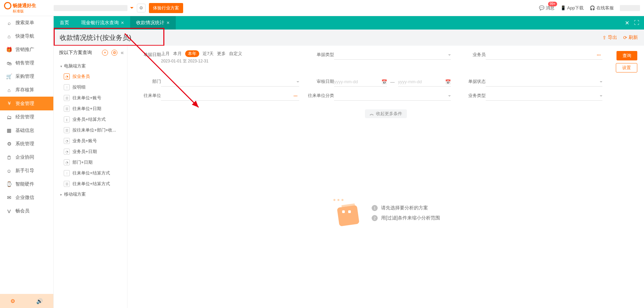  Describe the element at coordinates (91, 109) in the screenshot. I see `scheme-item: ☰往来单位+日期` at that location.